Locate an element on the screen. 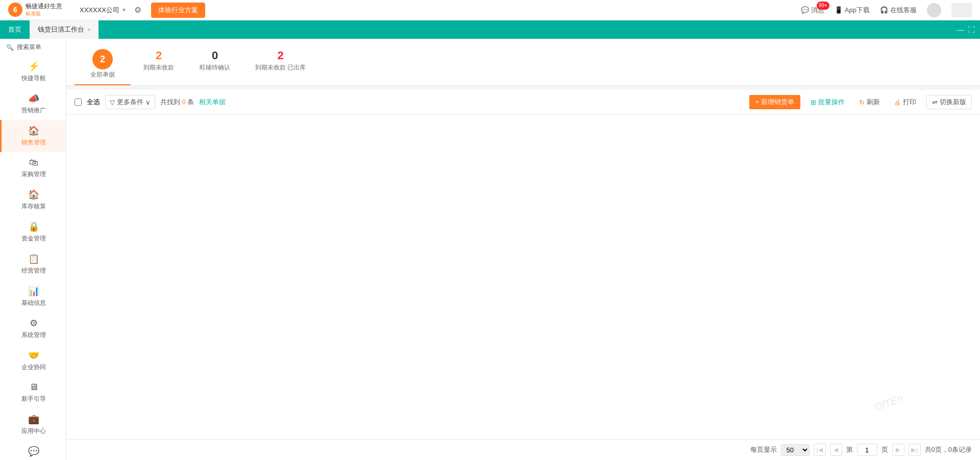 Image resolution: width=980 pixels, height=460 pixels. page-size-select: 50 10 20 100 is located at coordinates (795, 450).